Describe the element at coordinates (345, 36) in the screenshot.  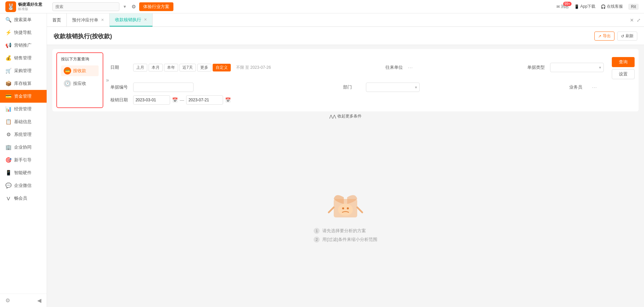
I see `page-title-row: 收款核销执行(按收款) ↗ 导出 ↺ 刷新` at that location.